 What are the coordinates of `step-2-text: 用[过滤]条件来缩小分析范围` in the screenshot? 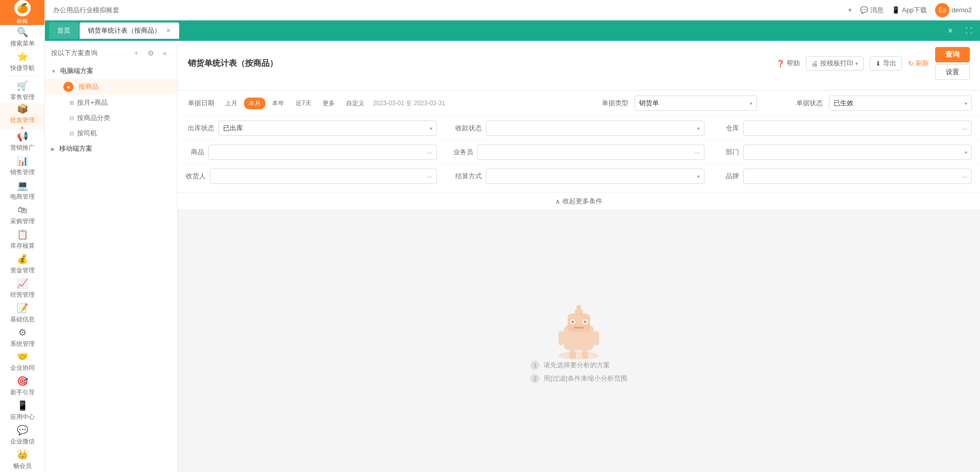 It's located at (585, 379).